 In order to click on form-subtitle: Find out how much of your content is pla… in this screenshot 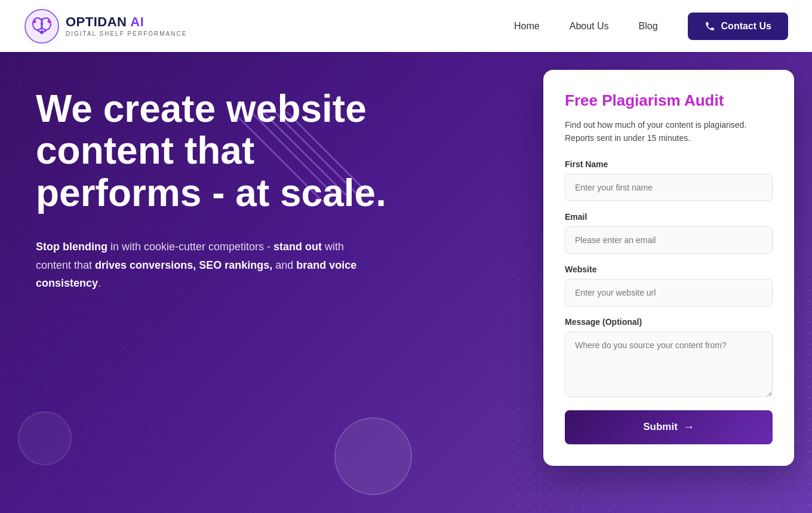, I will do `click(669, 131)`.